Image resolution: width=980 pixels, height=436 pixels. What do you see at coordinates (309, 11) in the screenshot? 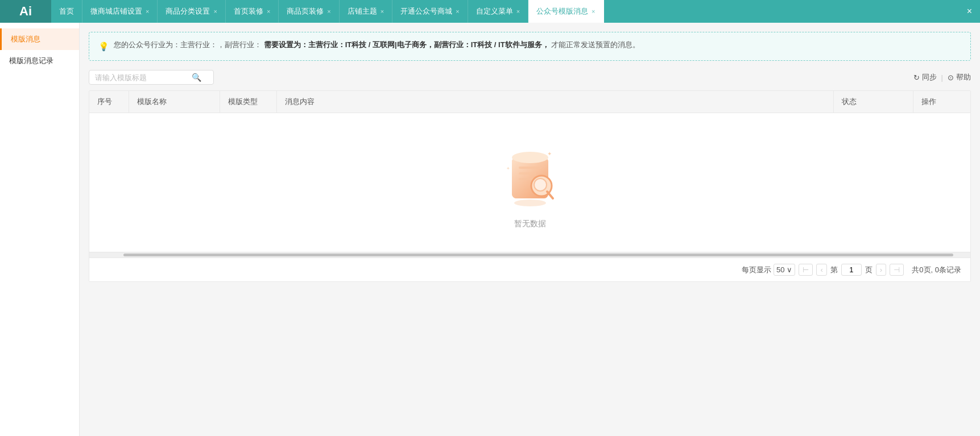
I see `tab-product: 商品页装修×` at bounding box center [309, 11].